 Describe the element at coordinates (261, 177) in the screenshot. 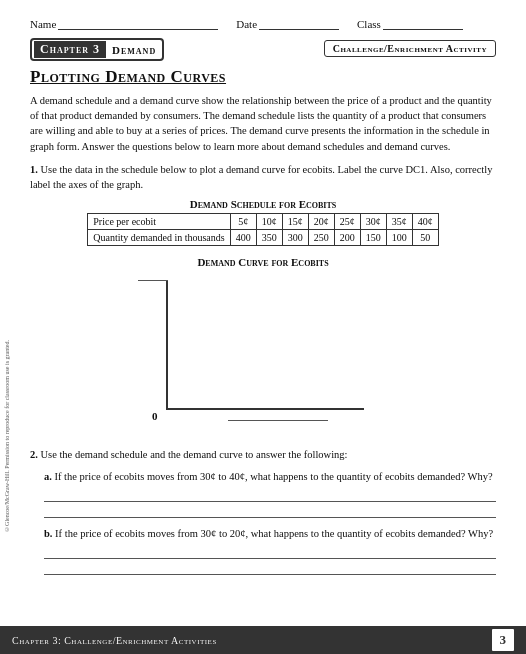

I see `question-1-body: Use the data in the schedule below to pl…` at that location.